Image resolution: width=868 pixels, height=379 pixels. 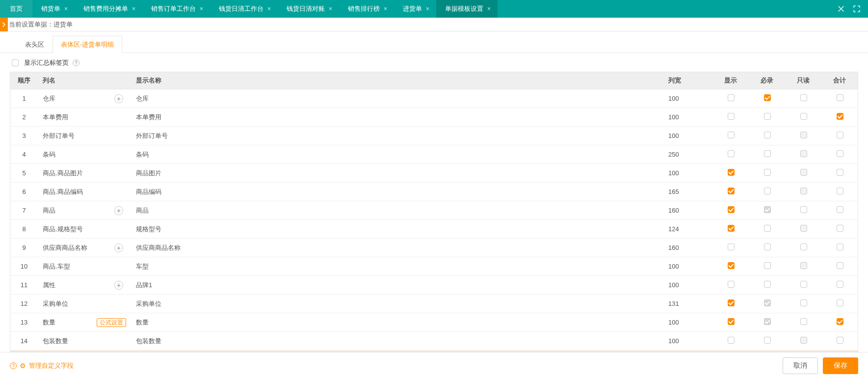 I want to click on tab-7: 单据模板设置×, so click(x=467, y=9).